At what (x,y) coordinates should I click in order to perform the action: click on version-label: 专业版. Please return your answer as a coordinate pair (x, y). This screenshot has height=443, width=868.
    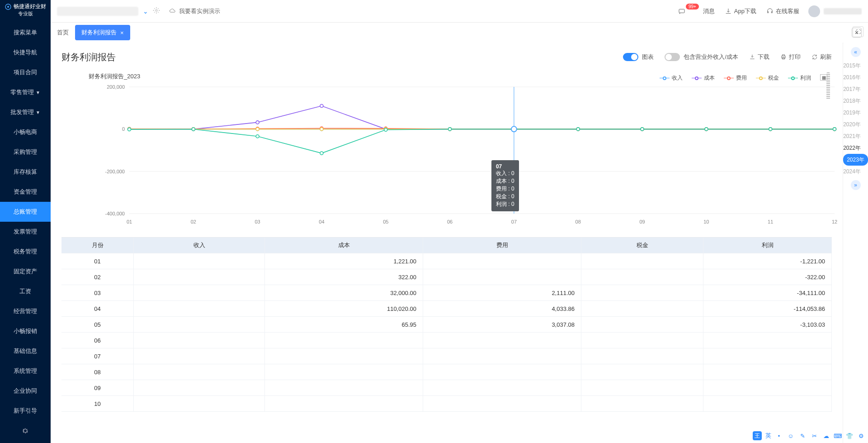
    Looking at the image, I should click on (25, 14).